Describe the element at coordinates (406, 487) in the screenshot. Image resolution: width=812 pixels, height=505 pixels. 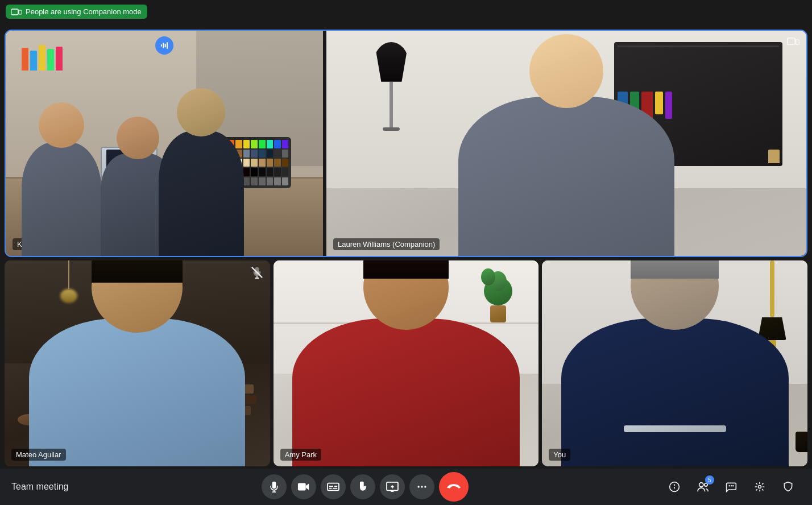
I see `bottom-bar: Team meeting` at that location.